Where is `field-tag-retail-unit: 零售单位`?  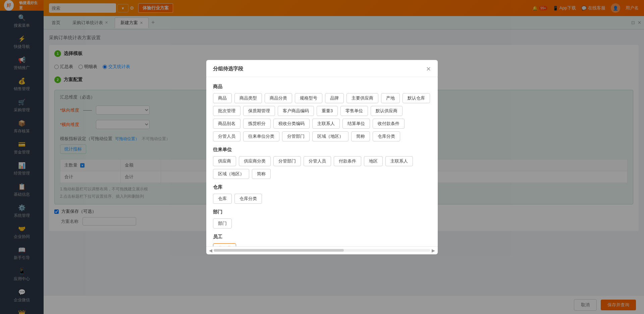 field-tag-retail-unit: 零售单位 is located at coordinates (354, 111).